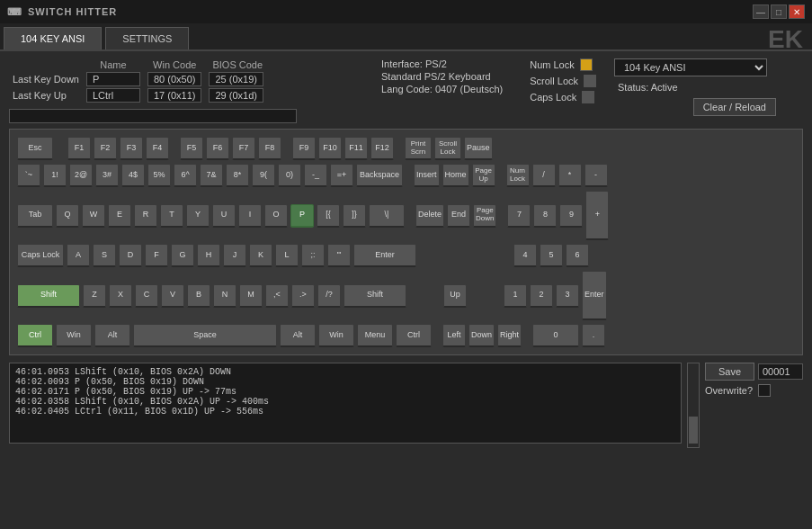 Image resolution: width=812 pixels, height=529 pixels. Describe the element at coordinates (130, 256) in the screenshot. I see `key-d: D` at that location.